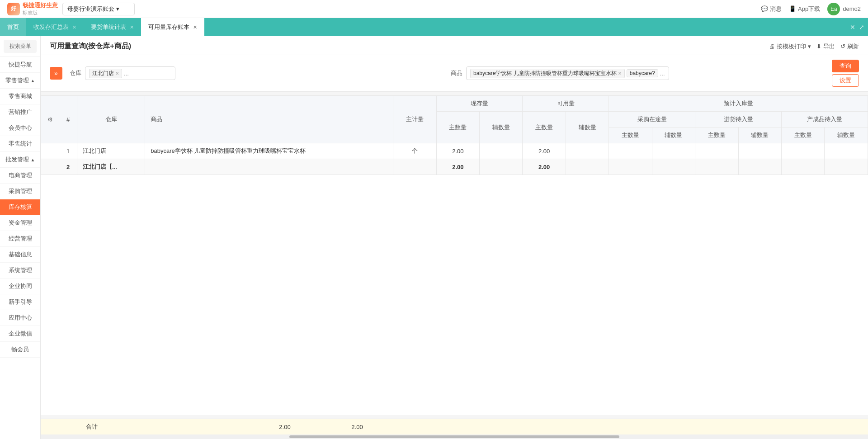 The width and height of the screenshot is (868, 439). What do you see at coordinates (20, 350) in the screenshot?
I see `sidebar-item-member-app: 畅会员` at bounding box center [20, 350].